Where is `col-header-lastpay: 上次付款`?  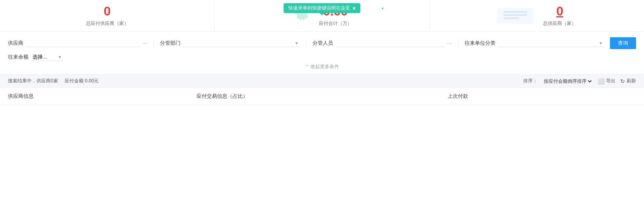 col-header-lastpay: 上次付款 is located at coordinates (542, 96).